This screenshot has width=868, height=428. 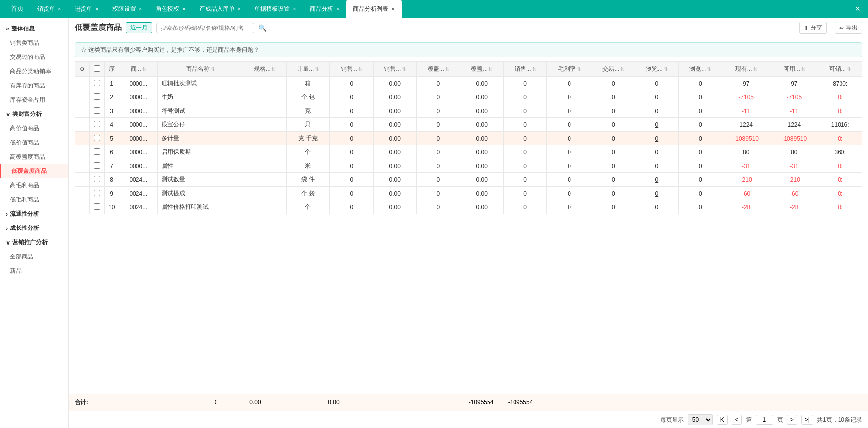 What do you see at coordinates (570, 69) in the screenshot?
I see `col-gross-rate: 毛利率⇅` at bounding box center [570, 69].